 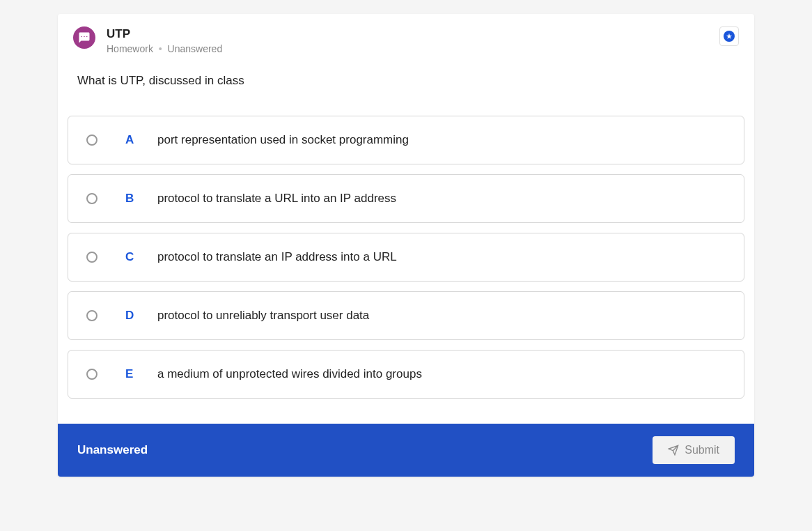 I want to click on option-text: protocol to unreliably transport user da…, so click(x=263, y=316).